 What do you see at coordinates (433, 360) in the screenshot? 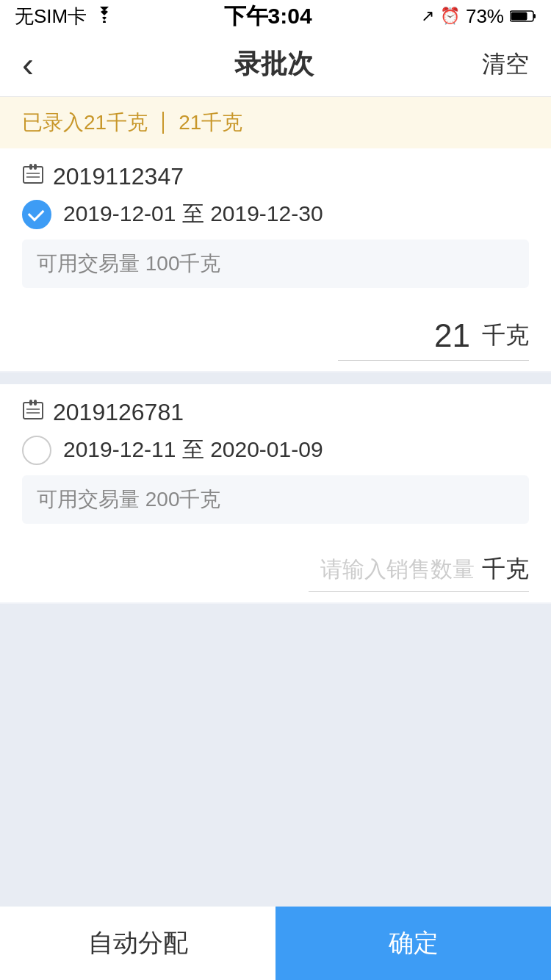
I see `quantity-underline` at bounding box center [433, 360].